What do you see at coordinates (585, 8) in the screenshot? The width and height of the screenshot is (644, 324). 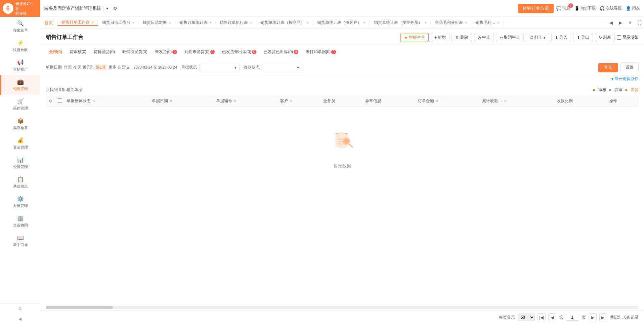 I see `app-download-btn: 📱 App下载` at bounding box center [585, 8].